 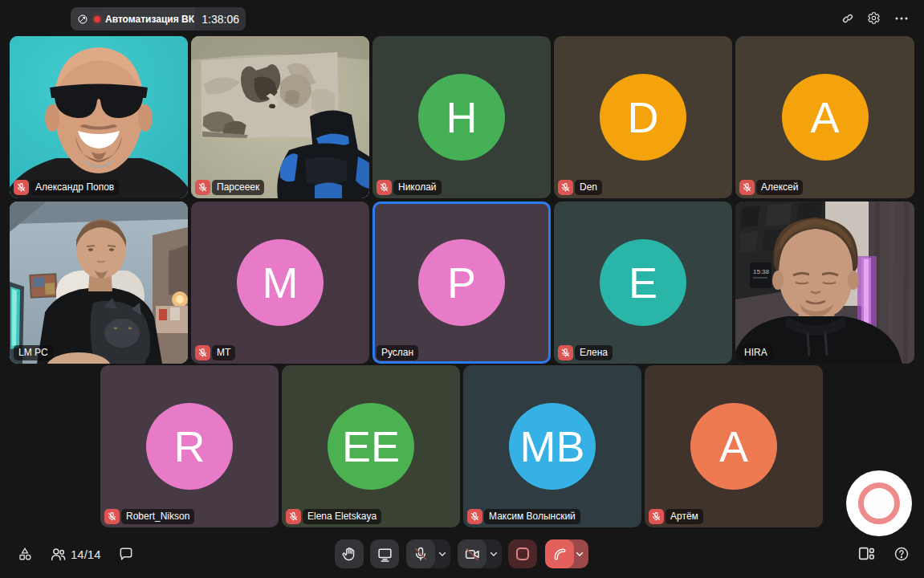 I want to click on svg-text: 15:38, so click(x=761, y=271).